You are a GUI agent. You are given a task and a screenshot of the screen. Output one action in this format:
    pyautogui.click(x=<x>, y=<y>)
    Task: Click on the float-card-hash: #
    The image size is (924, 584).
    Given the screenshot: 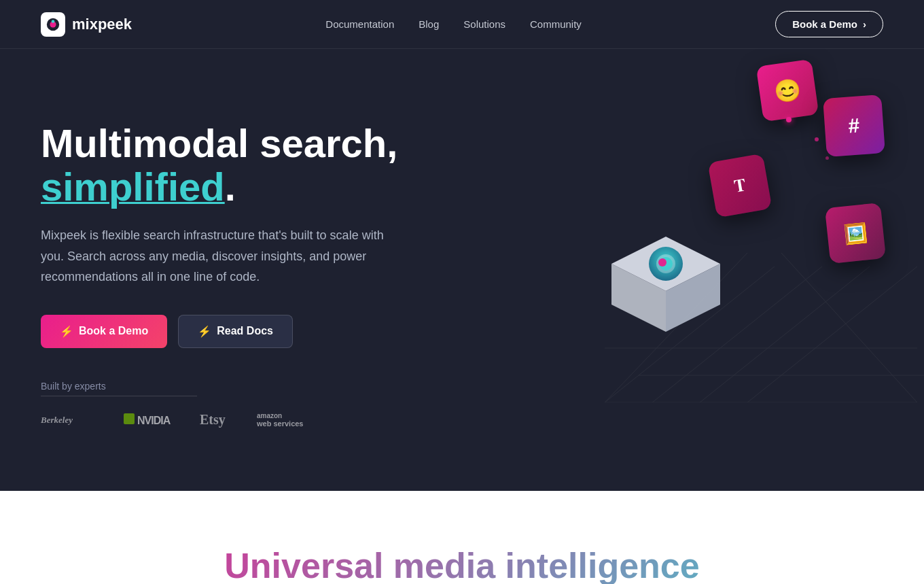 What is the action you would take?
    pyautogui.click(x=854, y=126)
    